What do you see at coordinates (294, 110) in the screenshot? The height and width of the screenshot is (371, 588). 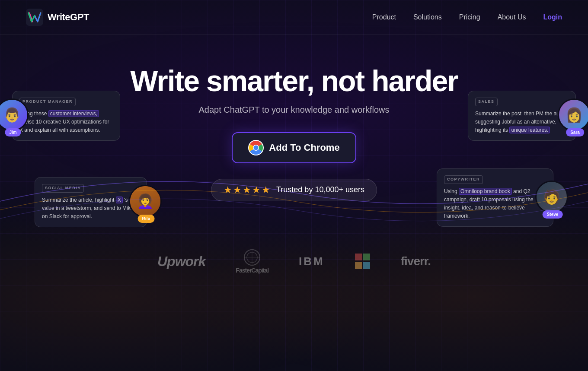 I see `hero-subtitle: Adapt ChatGPT to your knowledge and work…` at bounding box center [294, 110].